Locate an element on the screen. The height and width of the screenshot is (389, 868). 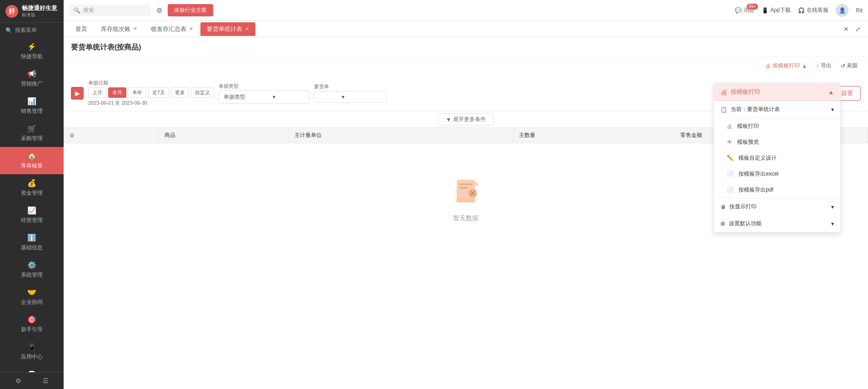
nav-label-kuaijie: 快捷导航 is located at coordinates (32, 56).